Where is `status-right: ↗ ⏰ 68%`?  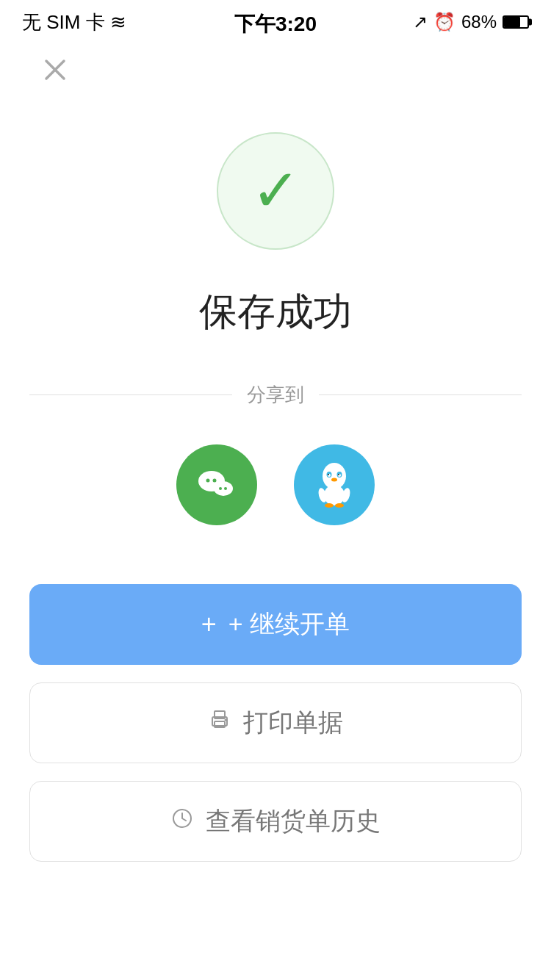 status-right: ↗ ⏰ 68% is located at coordinates (471, 22).